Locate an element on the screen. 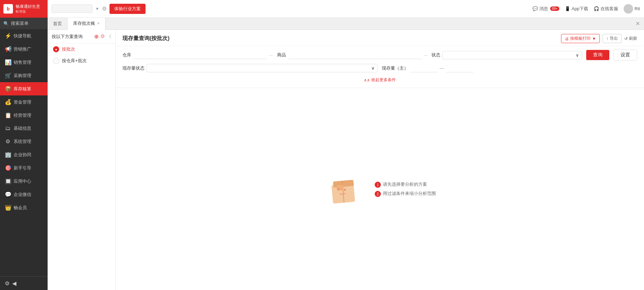 The width and height of the screenshot is (644, 290). template-print-btn: 🖨 按模板打印 ▼ is located at coordinates (580, 39).